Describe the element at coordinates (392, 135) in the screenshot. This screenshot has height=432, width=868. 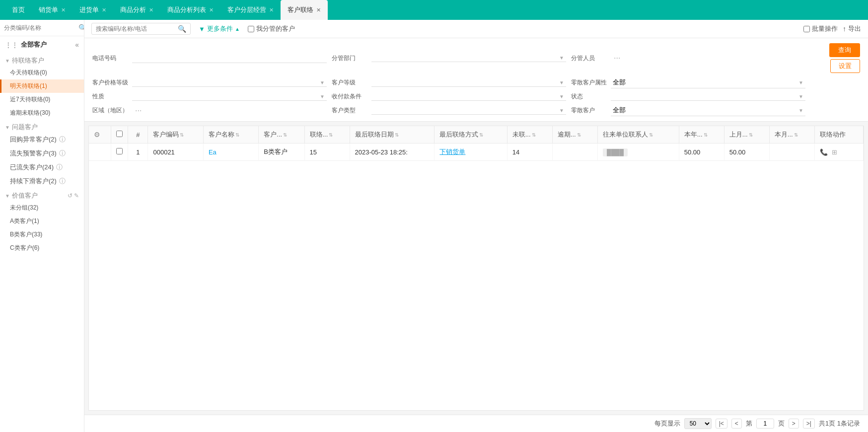
I see `th-last-date: 最后联络日期⇅` at that location.